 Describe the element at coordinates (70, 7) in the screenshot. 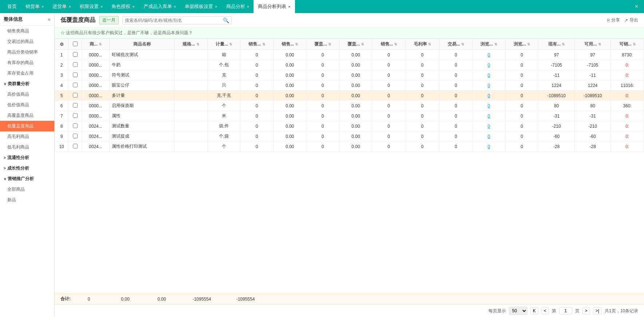

I see `nav-close-purchase: ×` at that location.